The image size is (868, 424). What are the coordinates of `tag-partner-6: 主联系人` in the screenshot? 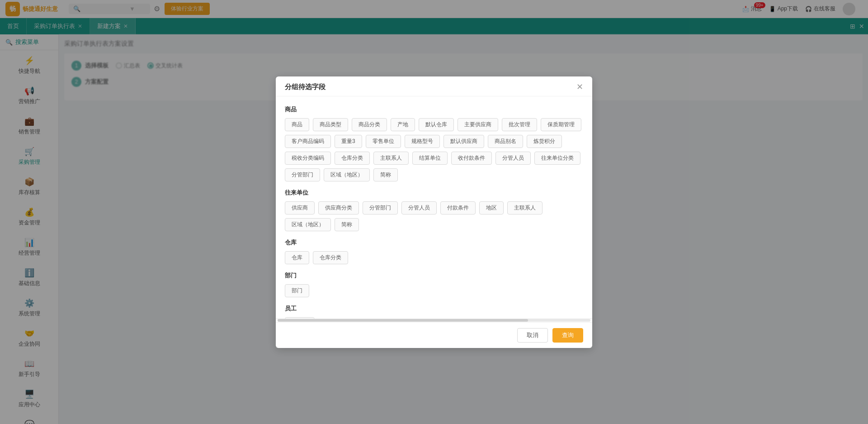 It's located at (525, 208).